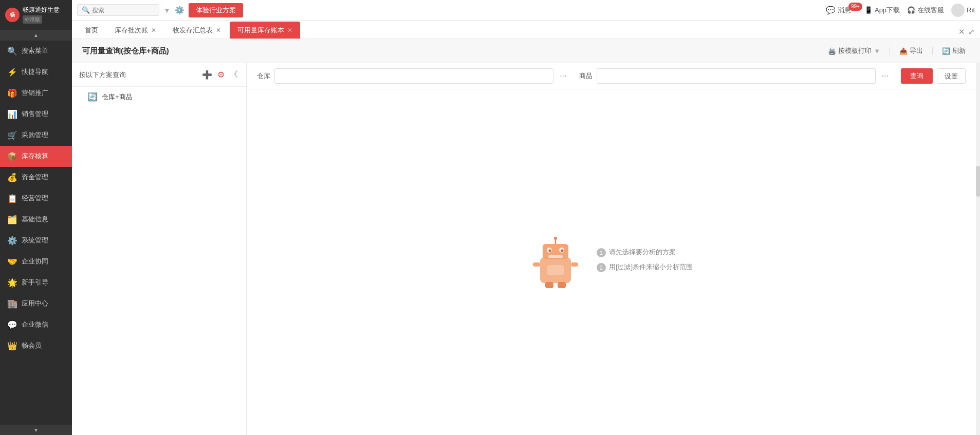 The width and height of the screenshot is (980, 435). Describe the element at coordinates (526, 51) in the screenshot. I see `page-header: 可用量查询(按仓库+商品) 🖨️ 按模板打印 ▼ 📤 导出 🔄 刷新` at that location.